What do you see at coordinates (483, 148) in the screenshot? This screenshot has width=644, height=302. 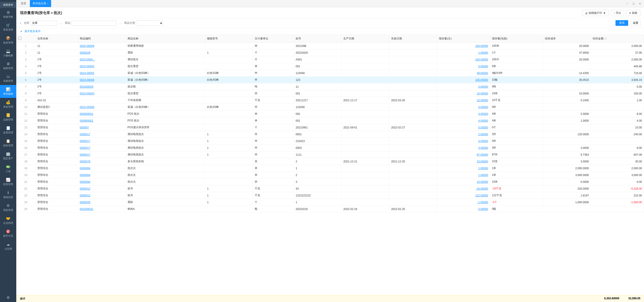 I see `qty1-link: 3.00000` at bounding box center [483, 148].